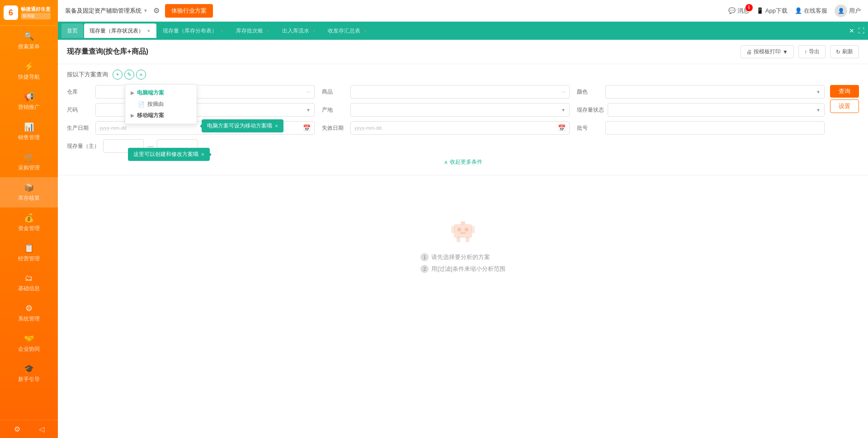 This screenshot has width=868, height=438. I want to click on message-badge: 6, so click(749, 8).